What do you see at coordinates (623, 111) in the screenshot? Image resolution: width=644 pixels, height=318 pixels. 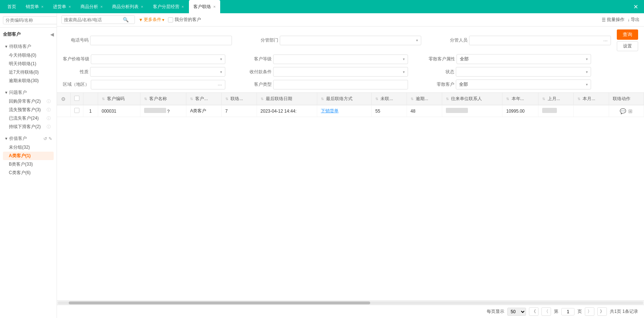 I see `message-icon: 💬` at bounding box center [623, 111].